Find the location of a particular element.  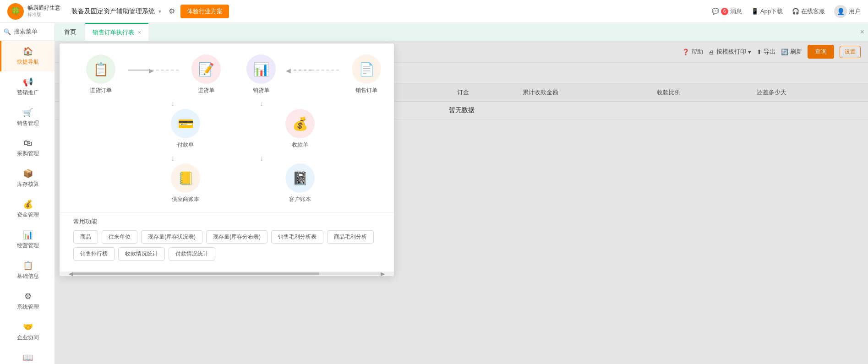

common-functions-section: 常用功能 商品往来单位现存量(库存状况表)现存量(库存分布表)销售毛利分析表商品… is located at coordinates (227, 242).